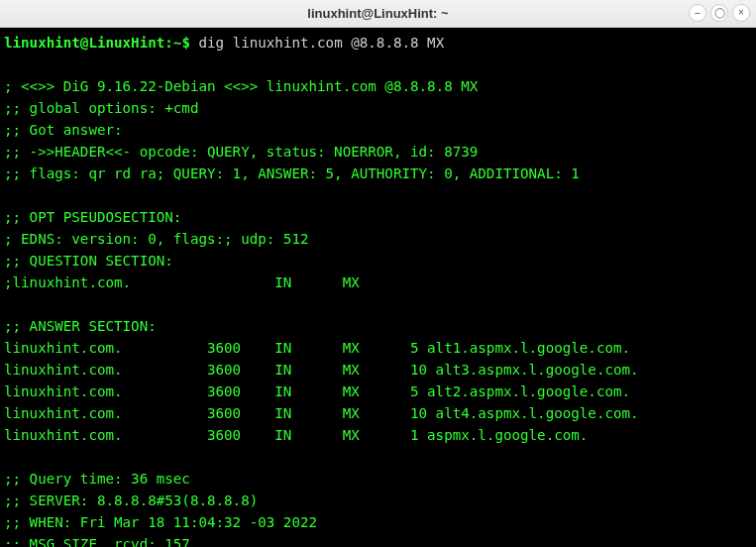 The image size is (756, 547). Describe the element at coordinates (317, 43) in the screenshot. I see `command-text: dig linuxhint.com @8.8.8.8 MX` at that location.